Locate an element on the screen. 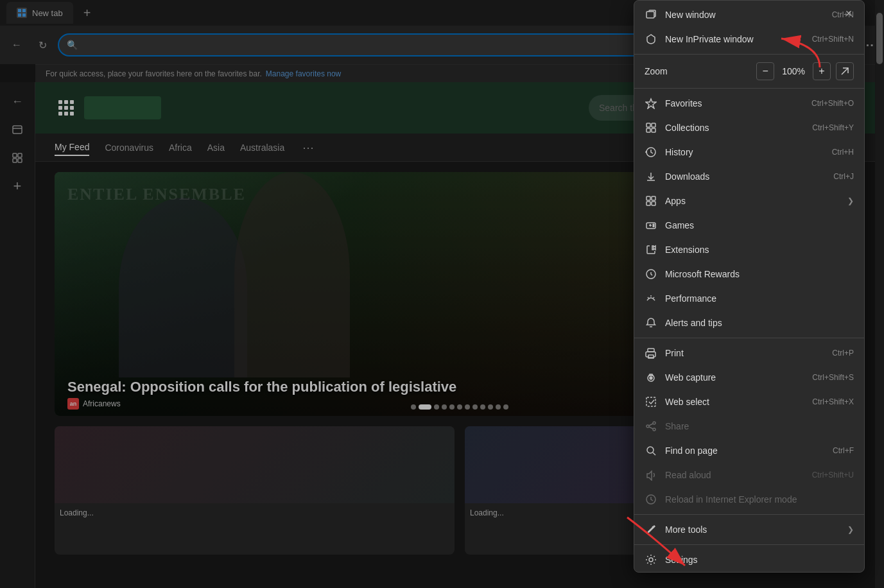 This screenshot has width=884, height=588. settings-icon is located at coordinates (651, 560).